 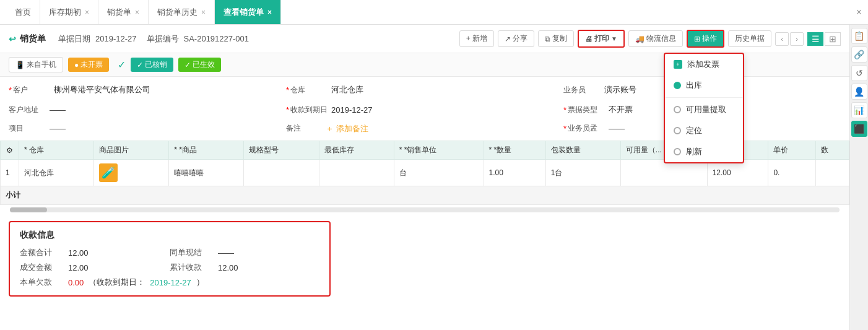 What do you see at coordinates (514, 150) in the screenshot?
I see `col-qty: * *数量` at bounding box center [514, 150].